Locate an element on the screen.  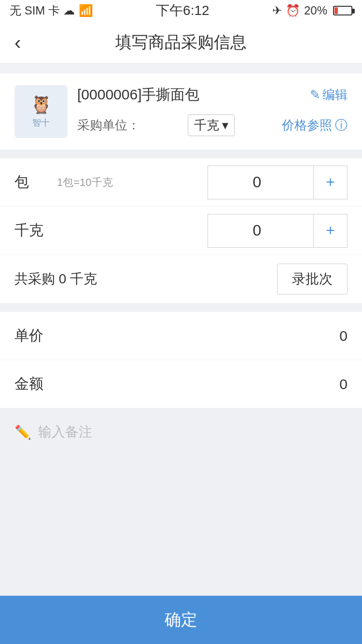
info-icon: ⓘ is located at coordinates (341, 126).